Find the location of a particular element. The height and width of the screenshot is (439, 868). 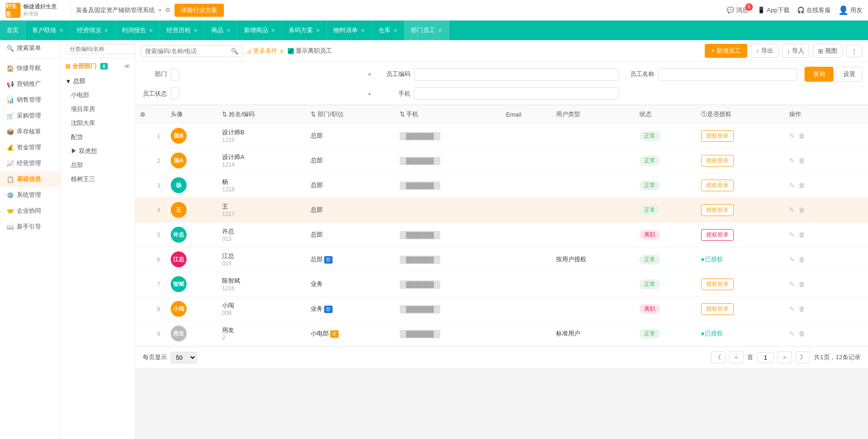

user-avatar: 👤 用友 is located at coordinates (850, 10).